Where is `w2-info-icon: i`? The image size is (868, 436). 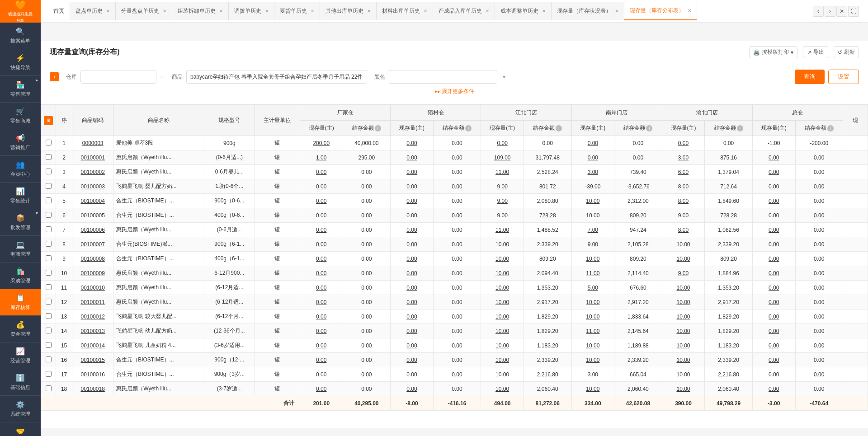 w2-info-icon: i is located at coordinates (468, 128).